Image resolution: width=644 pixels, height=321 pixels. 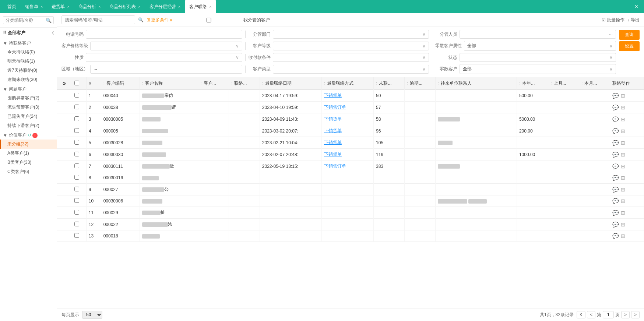 What do you see at coordinates (223, 20) in the screenshot?
I see `my-customers-checkbox: 我分管的客户` at bounding box center [223, 20].